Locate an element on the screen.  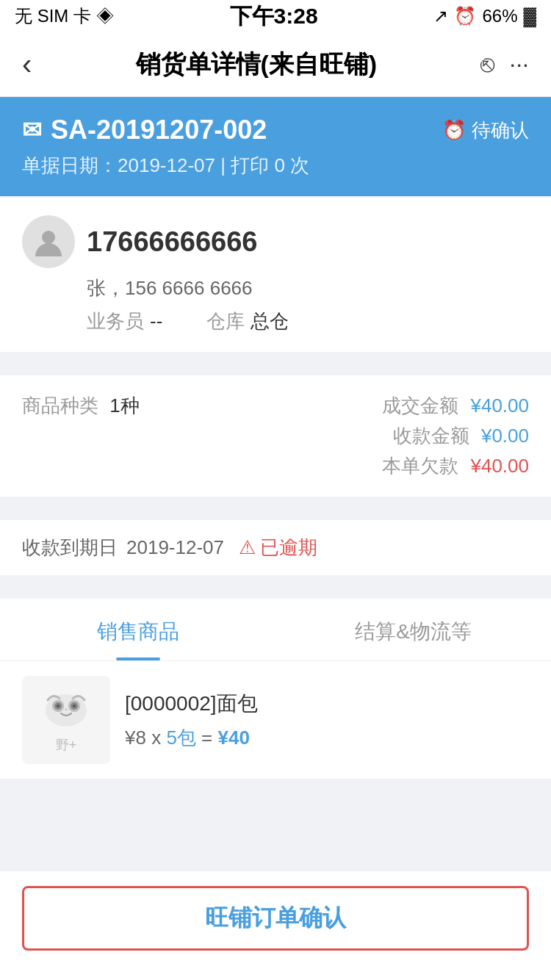
customer-name: 张，156 6666 6666 is located at coordinates (276, 288).